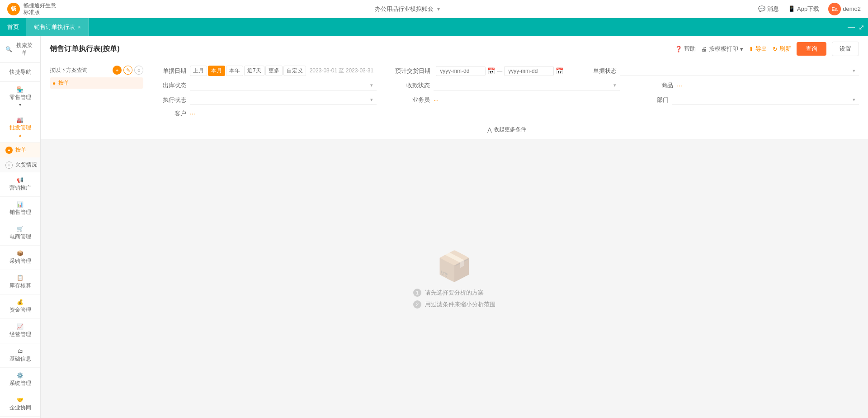 The image size is (868, 418). What do you see at coordinates (14, 27) in the screenshot?
I see `tab-home: 首页` at bounding box center [14, 27].